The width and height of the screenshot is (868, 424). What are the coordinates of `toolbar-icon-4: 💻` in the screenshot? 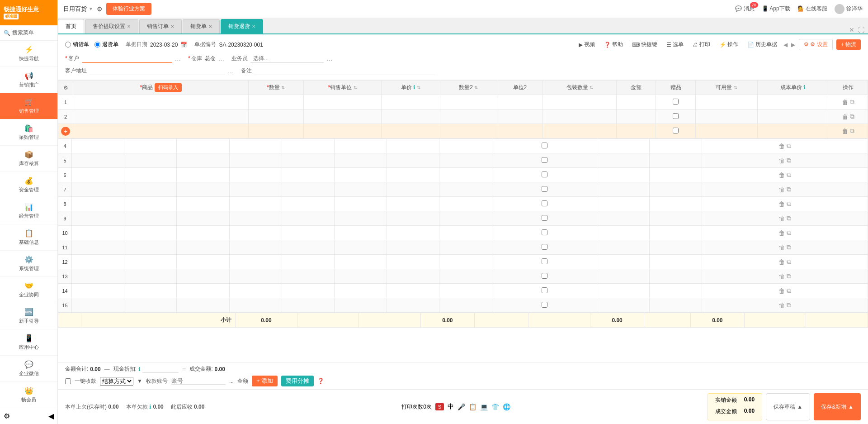 It's located at (484, 407).